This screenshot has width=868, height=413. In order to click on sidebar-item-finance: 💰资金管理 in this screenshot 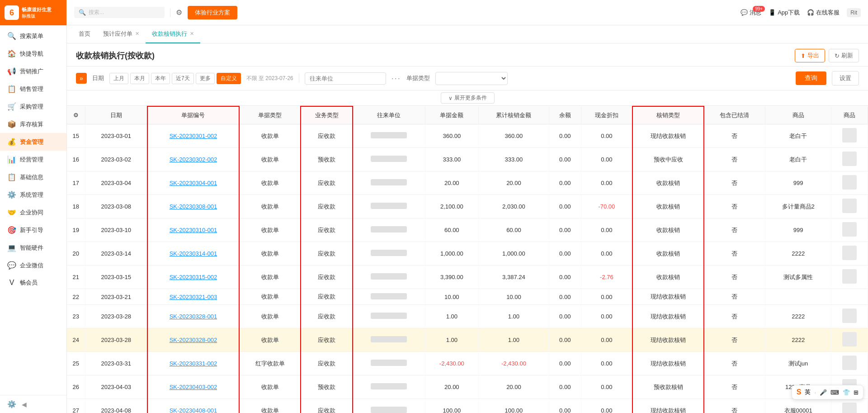, I will do `click(33, 142)`.